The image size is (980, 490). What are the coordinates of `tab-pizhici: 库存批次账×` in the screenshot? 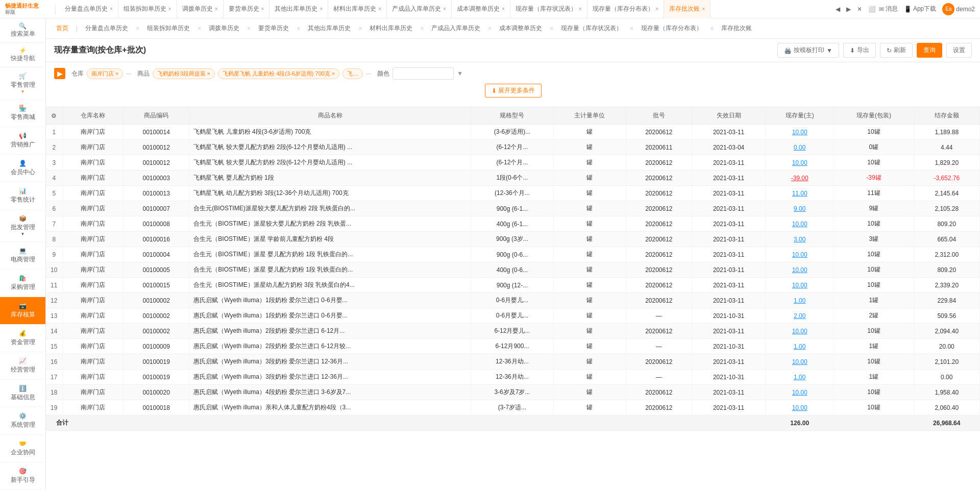 It's located at (687, 9).